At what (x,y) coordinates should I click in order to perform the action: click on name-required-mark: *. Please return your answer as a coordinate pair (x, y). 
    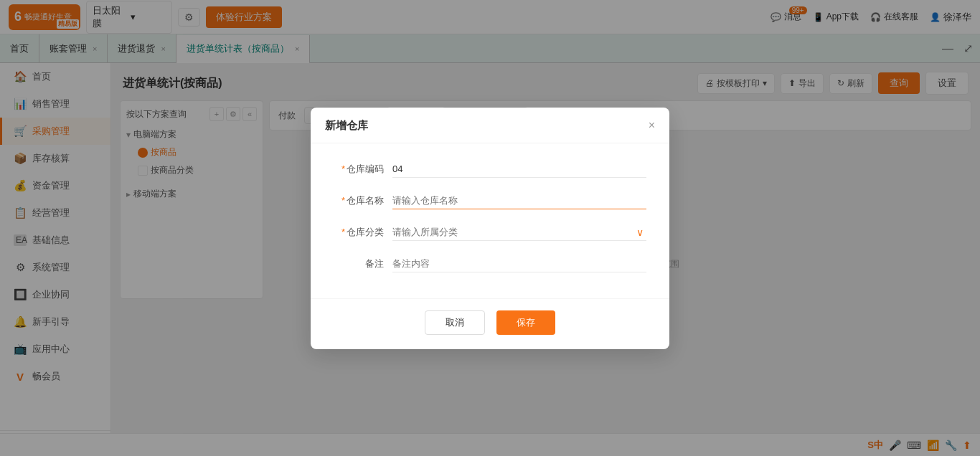
    Looking at the image, I should click on (343, 201).